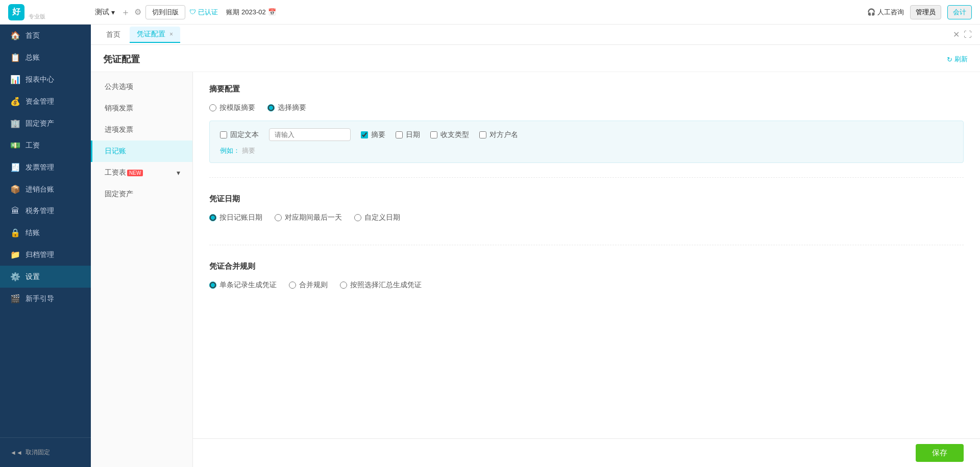 The image size is (980, 467). Describe the element at coordinates (499, 135) in the screenshot. I see `counterparty-checkbox: 对方户名` at that location.